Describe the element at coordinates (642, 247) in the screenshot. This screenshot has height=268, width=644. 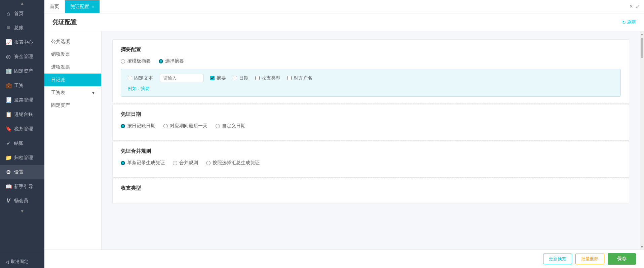
I see `scroll-down-arrow: ▼` at that location.